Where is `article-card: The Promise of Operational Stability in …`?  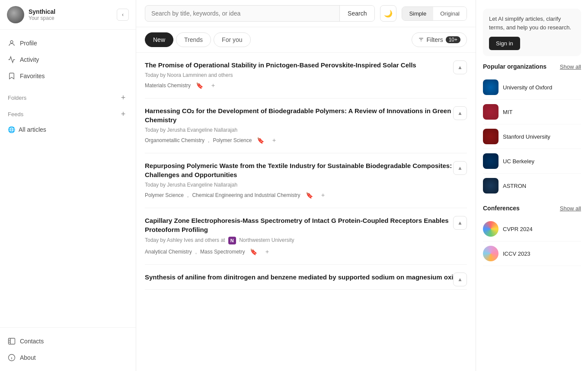
article-card: The Promise of Operational Stability in … is located at coordinates (306, 76).